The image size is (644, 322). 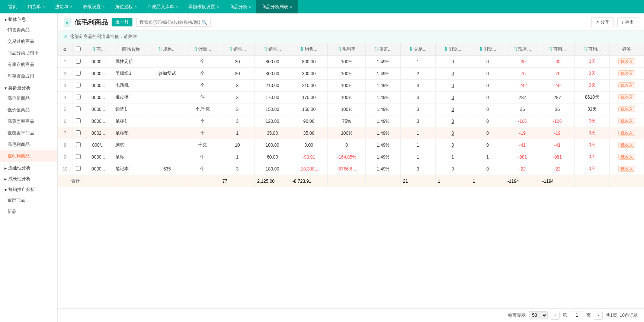 What do you see at coordinates (29, 19) in the screenshot?
I see `sidebar-group-overall: ▾ 整体信息` at bounding box center [29, 19].